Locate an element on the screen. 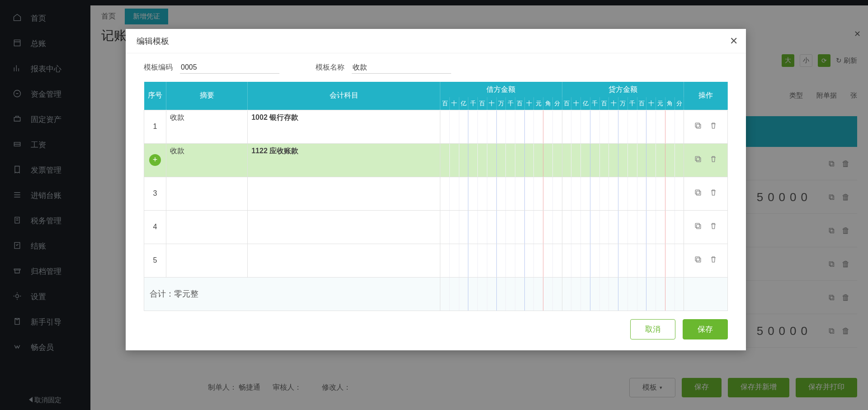 The width and height of the screenshot is (868, 410). modal-title: 编辑模板 is located at coordinates (153, 41).